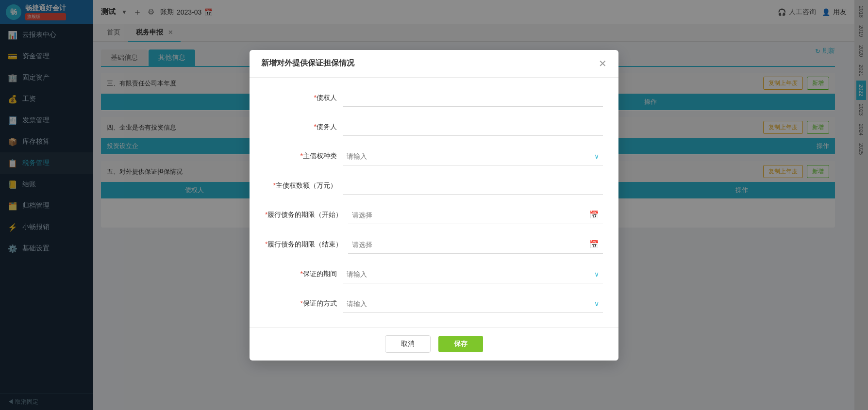  Describe the element at coordinates (307, 215) in the screenshot. I see `label-lvxingkaishi: *履行债务的期限（开始）` at that location.